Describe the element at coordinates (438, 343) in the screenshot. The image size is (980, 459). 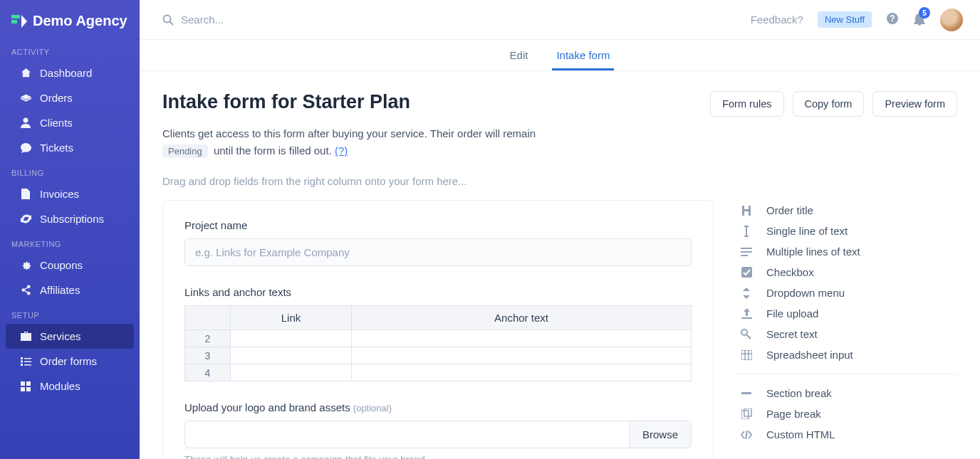
I see `links-spreadsheet: Link Anchor text 2 3 4` at that location.